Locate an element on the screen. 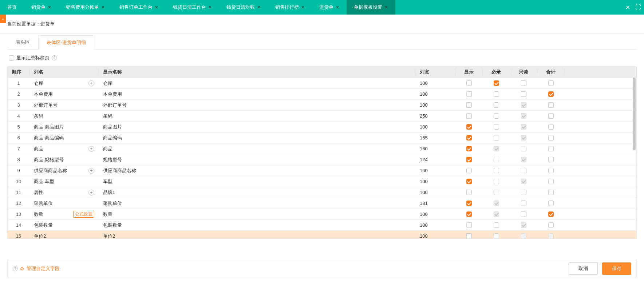 This screenshot has width=644, height=281. cell-display: 商品 is located at coordinates (257, 149).